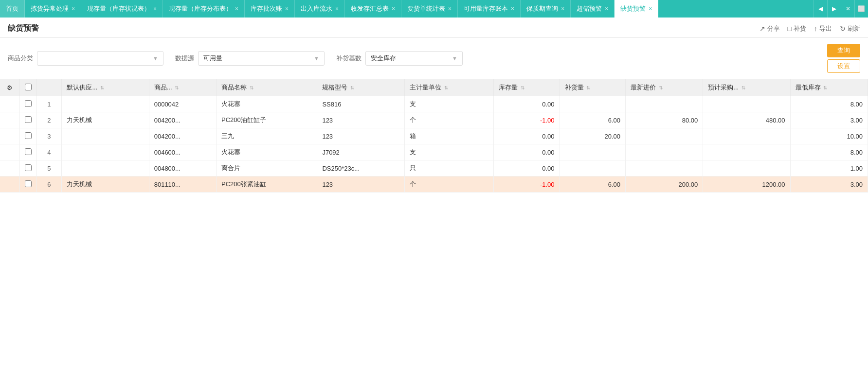 Image resolution: width=868 pixels, height=387 pixels. I want to click on tab-overstock-warning: 超储预警 ×, so click(593, 9).